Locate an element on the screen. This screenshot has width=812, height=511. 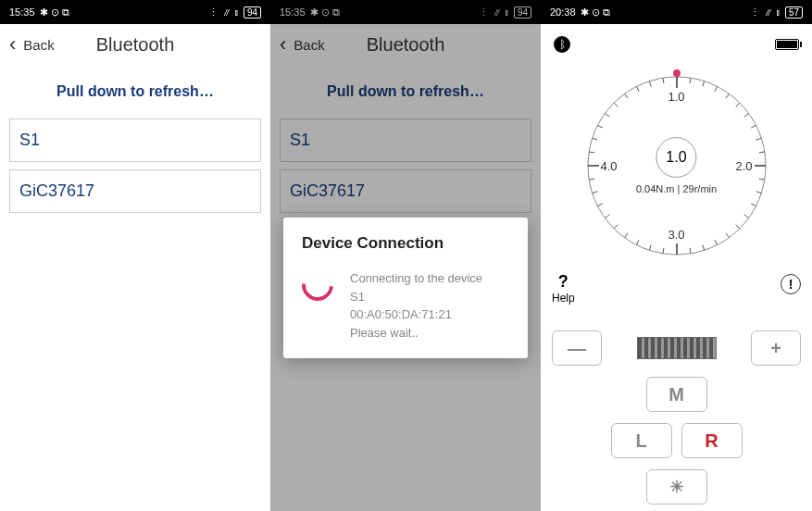
page-title: Bluetooth is located at coordinates (135, 44).